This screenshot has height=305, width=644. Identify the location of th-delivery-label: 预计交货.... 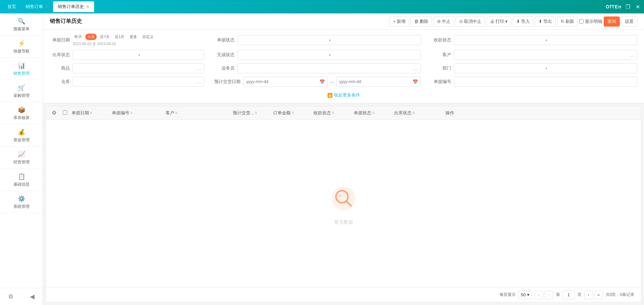
(243, 113).